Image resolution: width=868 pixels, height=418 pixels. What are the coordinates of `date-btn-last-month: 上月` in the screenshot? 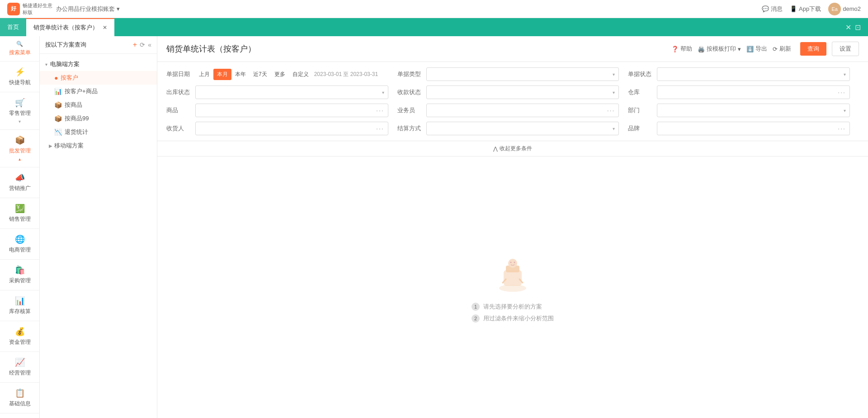 It's located at (204, 74).